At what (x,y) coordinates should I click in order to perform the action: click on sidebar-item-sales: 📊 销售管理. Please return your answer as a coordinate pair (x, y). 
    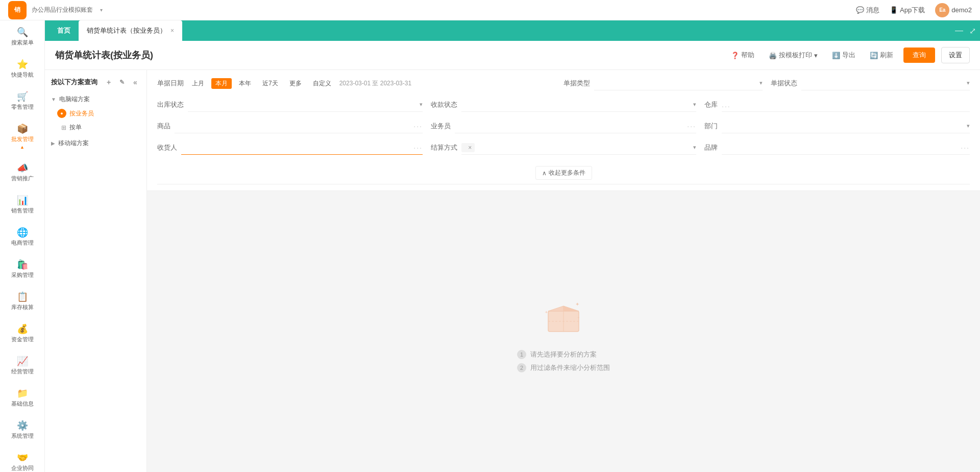
    Looking at the image, I should click on (22, 204).